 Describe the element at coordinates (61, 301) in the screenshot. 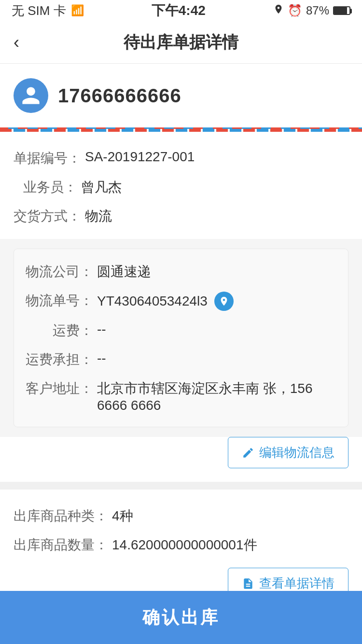

I see `tracking-label: 物流单号：` at that location.